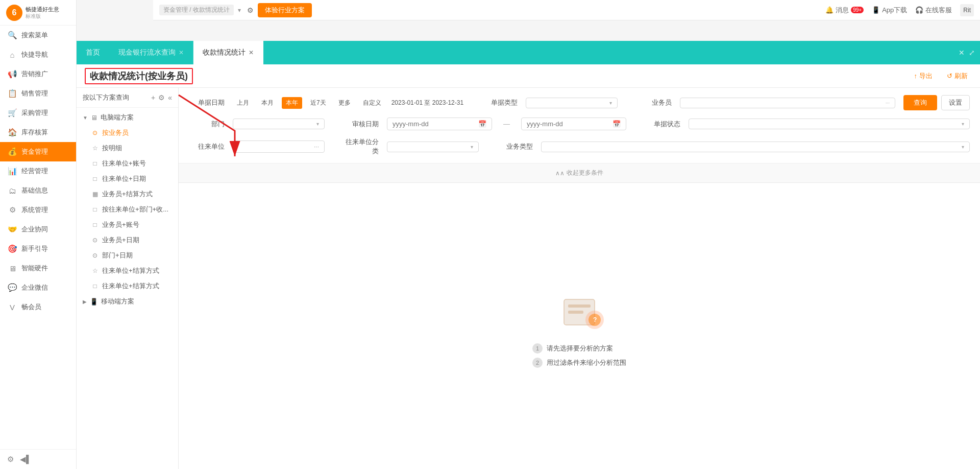 The height and width of the screenshot is (469, 980). I want to click on sidebar-item-enterprise: 🤝 企业协同, so click(38, 229).